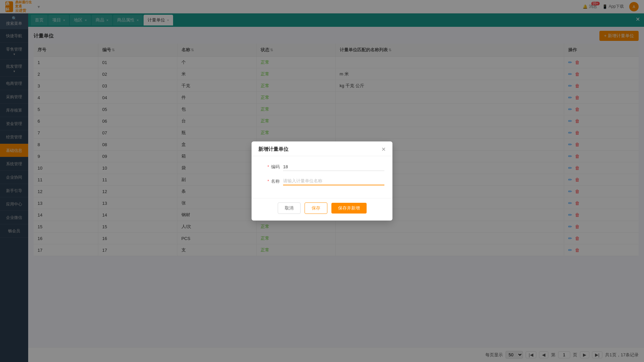 Image resolution: width=644 pixels, height=362 pixels. I want to click on add-unit-modal: 新增计量单位 ✕ * 编码 * 名称, so click(322, 181).